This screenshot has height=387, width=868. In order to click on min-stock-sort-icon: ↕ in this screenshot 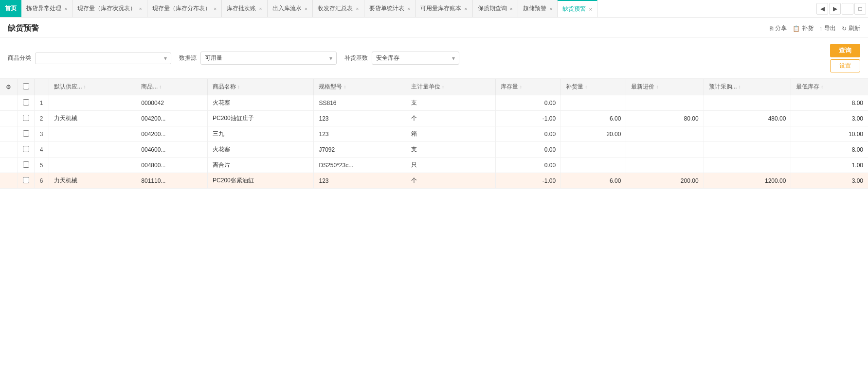, I will do `click(822, 87)`.